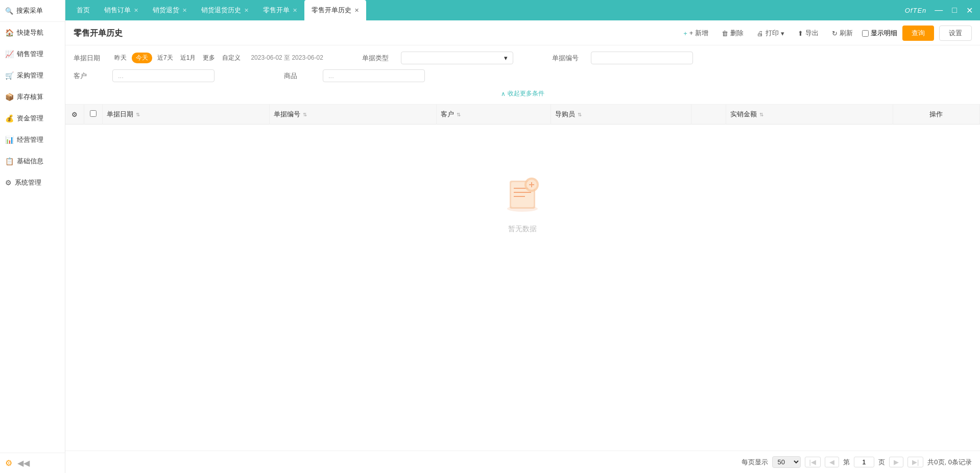  What do you see at coordinates (33, 140) in the screenshot?
I see `sidebar-item-operations: 📊 经营管理` at bounding box center [33, 140].